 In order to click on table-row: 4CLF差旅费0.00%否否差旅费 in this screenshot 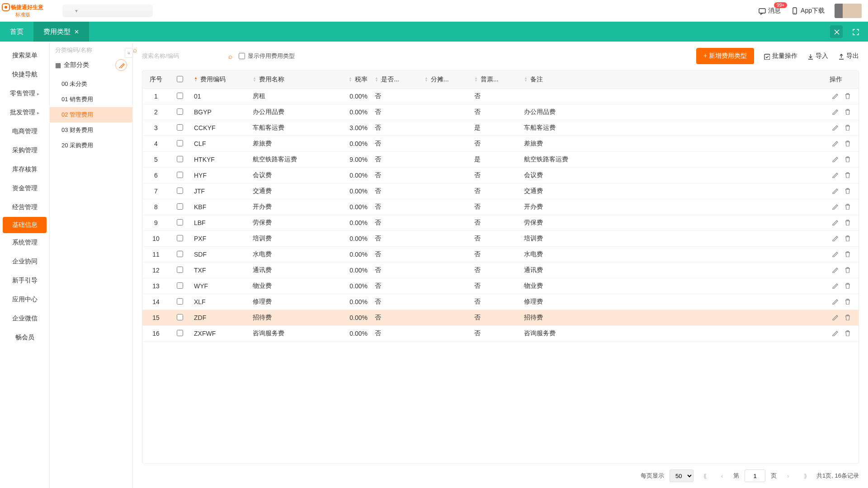, I will do `click(500, 144)`.